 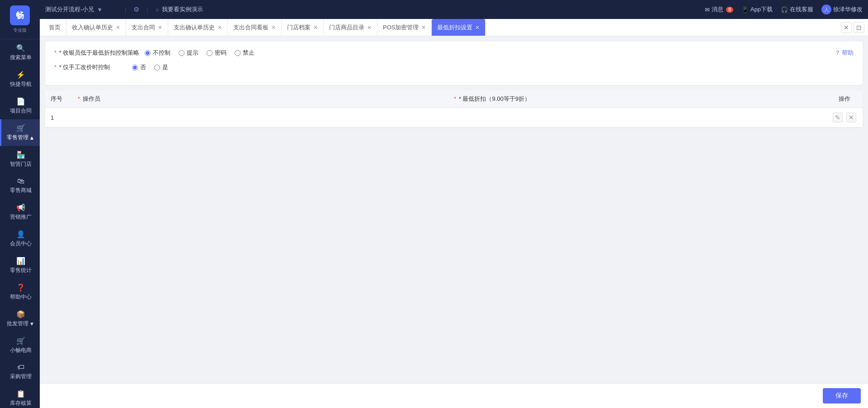 What do you see at coordinates (238, 53) in the screenshot?
I see `radio-forbid-input` at bounding box center [238, 53].